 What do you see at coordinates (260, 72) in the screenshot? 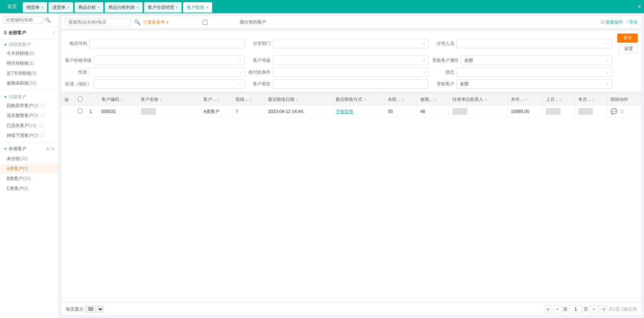
I see `payment-label: 收付款条件` at bounding box center [260, 72].